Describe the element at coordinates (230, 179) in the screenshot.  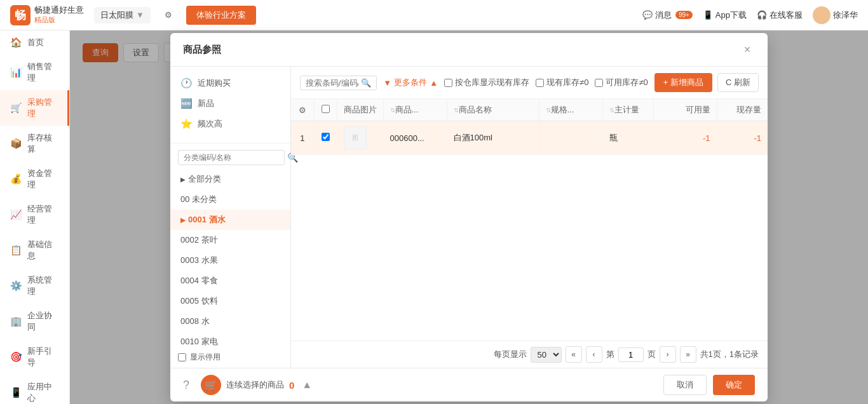
I see `category-item-all: ▶ 全部分类` at that location.